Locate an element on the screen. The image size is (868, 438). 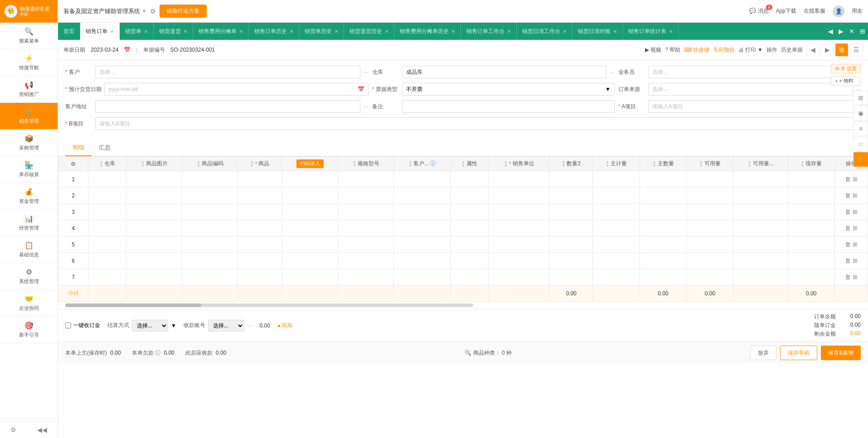
calendar-icon: 📅 is located at coordinates (127, 50).